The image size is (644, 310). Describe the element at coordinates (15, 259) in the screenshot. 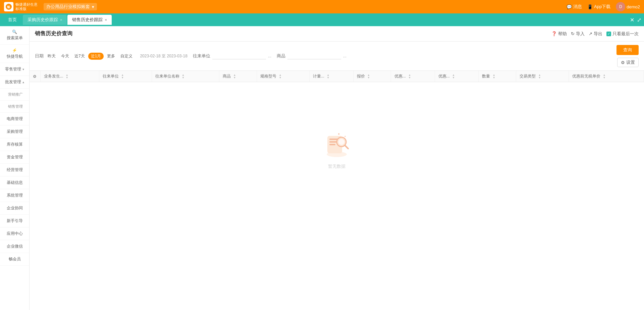

I see `sidebar-item-member: 畅会员` at that location.